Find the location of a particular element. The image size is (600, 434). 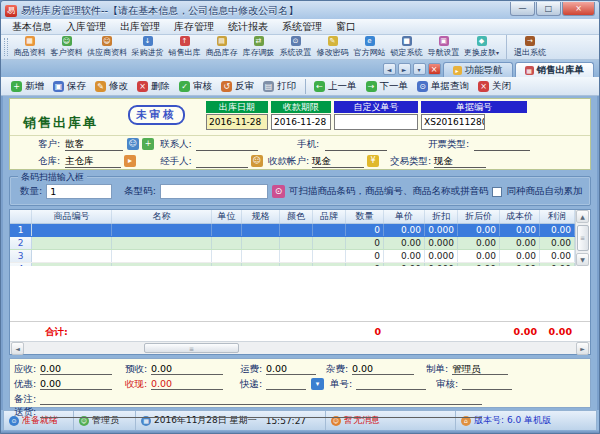

btn-save: ▣ 保存 is located at coordinates (70, 86).